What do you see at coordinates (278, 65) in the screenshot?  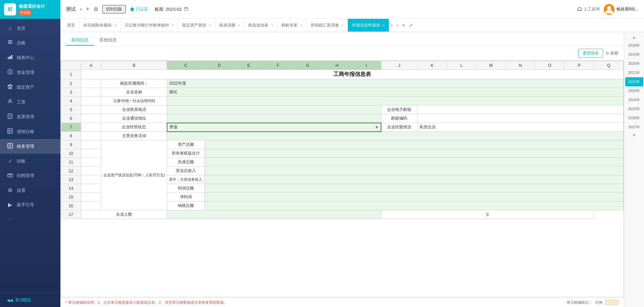 I see `col-header-f: F` at bounding box center [278, 65].